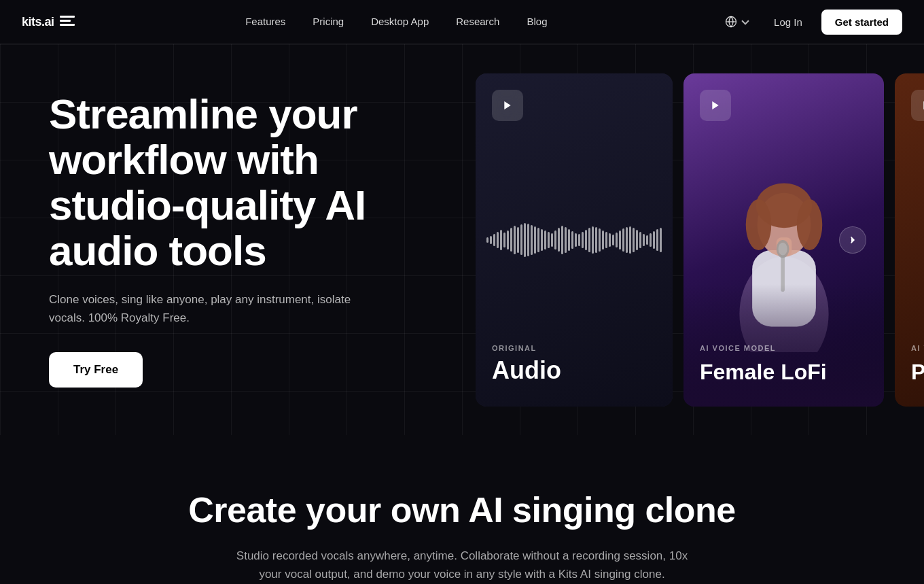 The width and height of the screenshot is (924, 584). I want to click on nav-link-blog: Blog, so click(537, 22).